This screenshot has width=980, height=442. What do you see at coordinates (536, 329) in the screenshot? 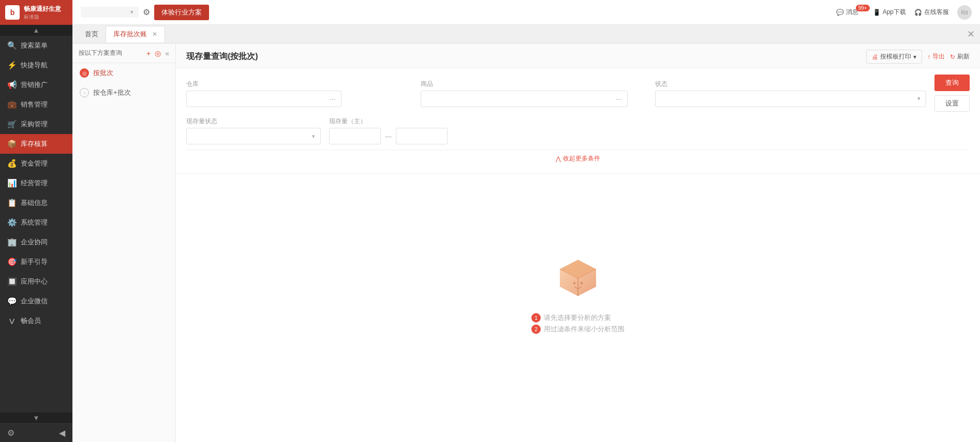
I see `tip-number-2: 2` at bounding box center [536, 329].